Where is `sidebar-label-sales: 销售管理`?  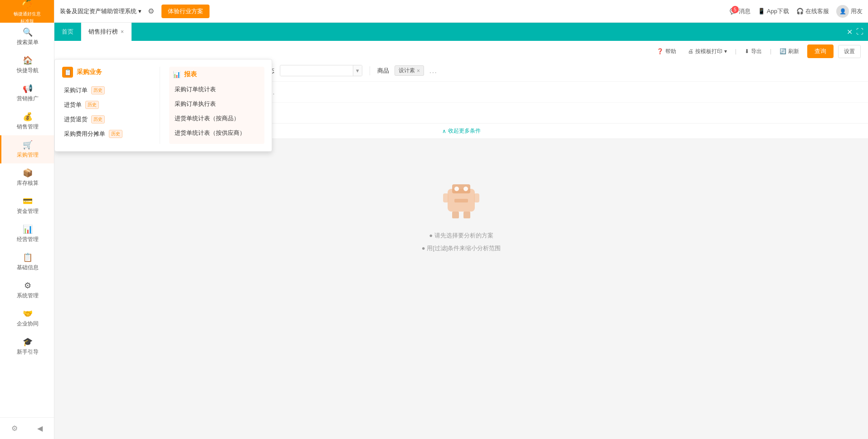
sidebar-label-sales: 销售管理 is located at coordinates (28, 127).